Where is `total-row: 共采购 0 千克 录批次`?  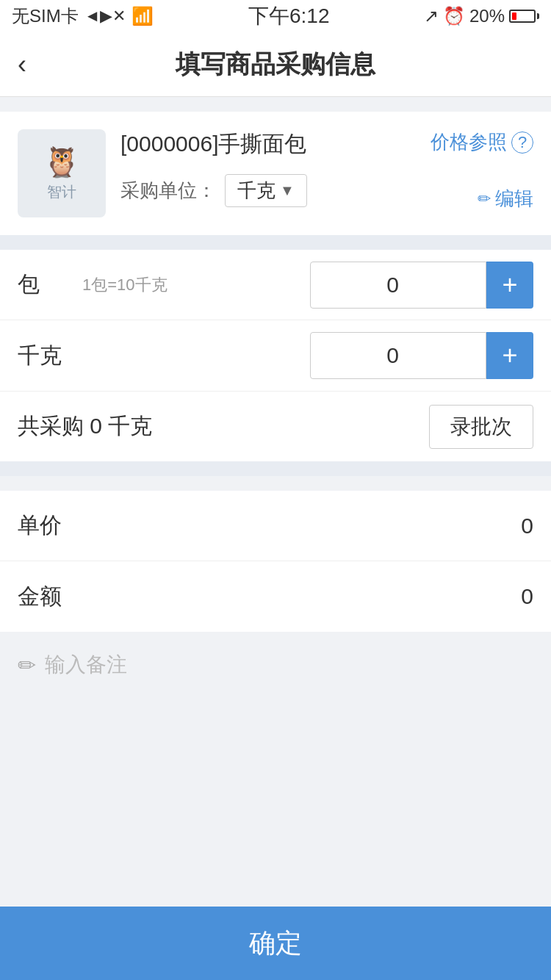 total-row: 共采购 0 千克 录批次 is located at coordinates (276, 426).